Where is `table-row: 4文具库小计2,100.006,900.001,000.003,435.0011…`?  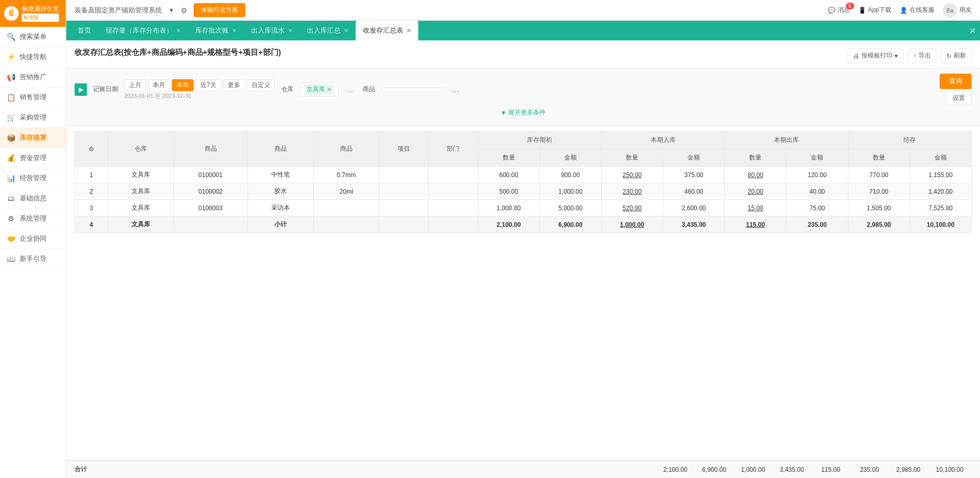
table-row: 4文具库小计2,100.006,900.001,000.003,435.0011… is located at coordinates (523, 225).